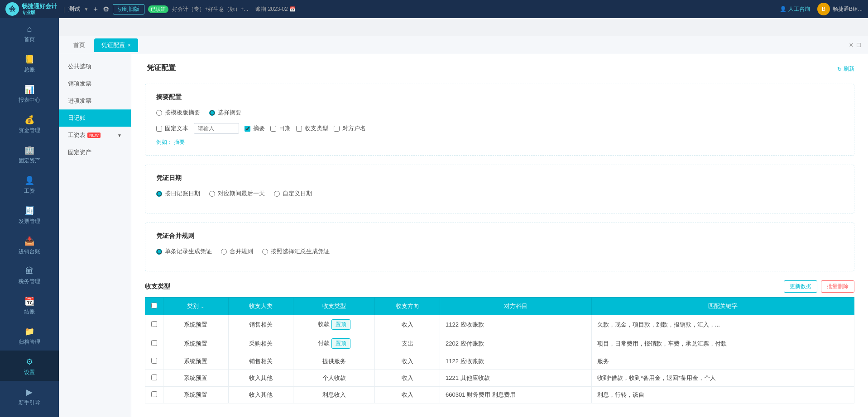 This screenshot has height=417, width=868. I want to click on sidebar-label-tax: 税务管理, so click(29, 281).